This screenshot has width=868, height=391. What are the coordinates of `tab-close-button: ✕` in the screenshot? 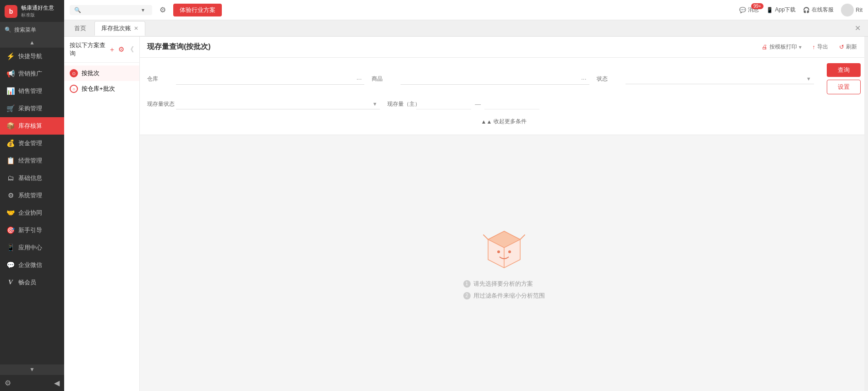 It's located at (136, 28).